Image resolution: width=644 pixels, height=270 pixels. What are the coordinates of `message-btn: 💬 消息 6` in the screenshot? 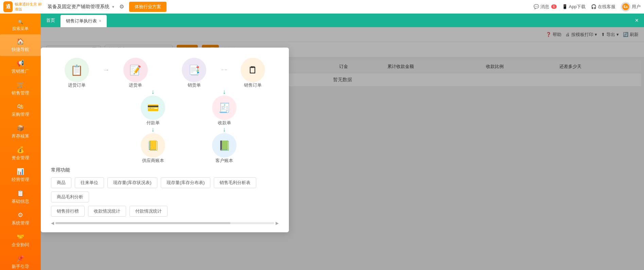 It's located at (545, 7).